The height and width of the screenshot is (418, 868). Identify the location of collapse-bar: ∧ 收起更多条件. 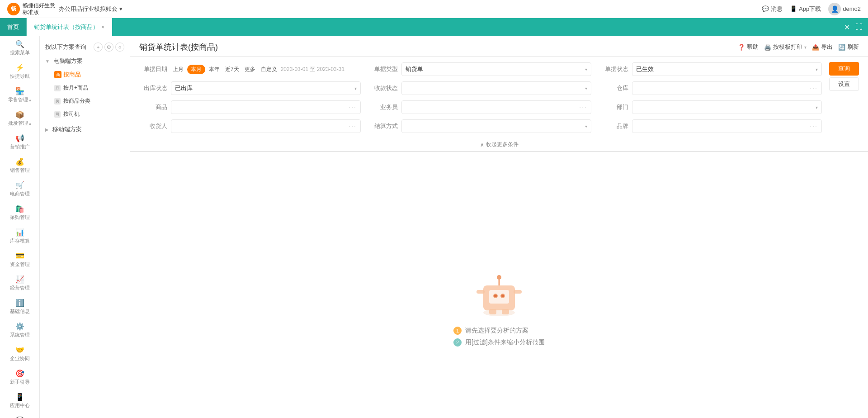
(499, 145).